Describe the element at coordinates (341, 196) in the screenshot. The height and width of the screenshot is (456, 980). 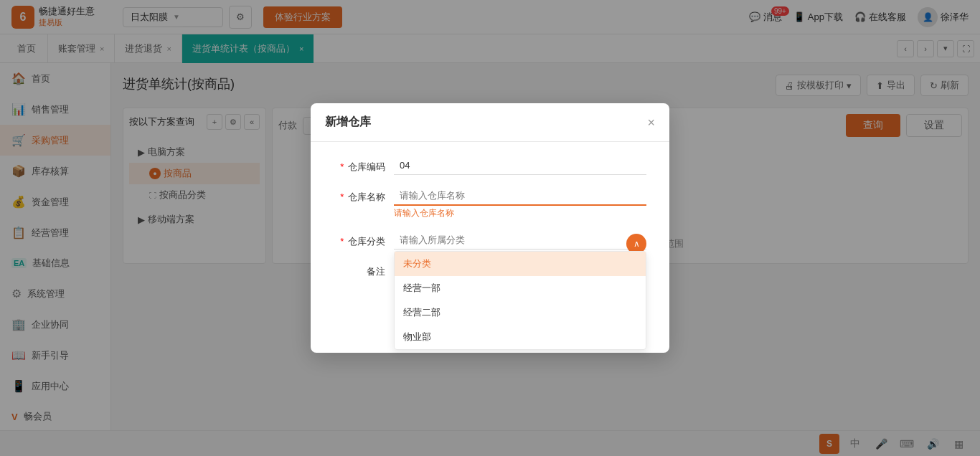
I see `required-star-name: *` at that location.